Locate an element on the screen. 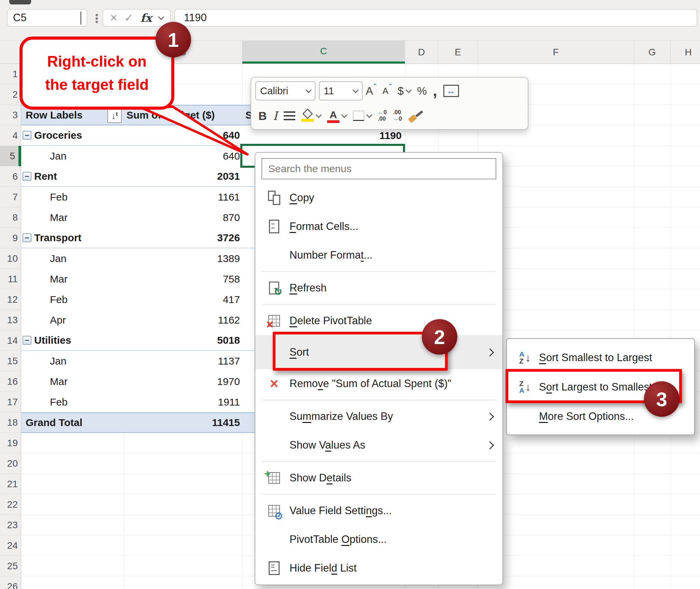 This screenshot has height=589, width=700. row-labels-header: Row Labels is located at coordinates (54, 115).